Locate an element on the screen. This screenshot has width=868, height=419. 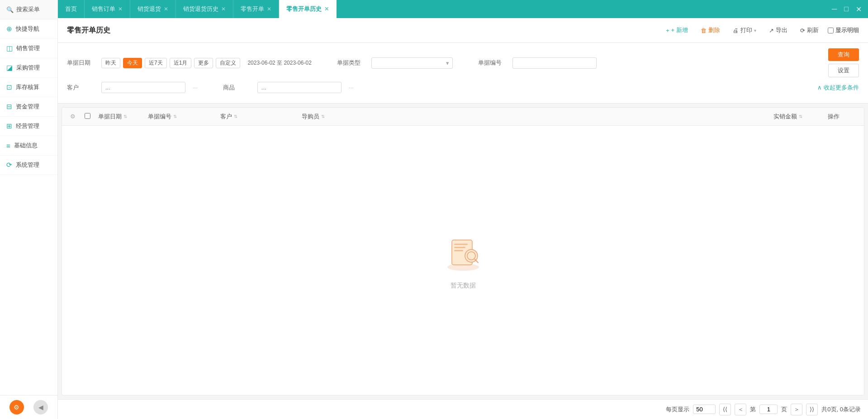
pagination-next-btn: ＞ is located at coordinates (797, 410).